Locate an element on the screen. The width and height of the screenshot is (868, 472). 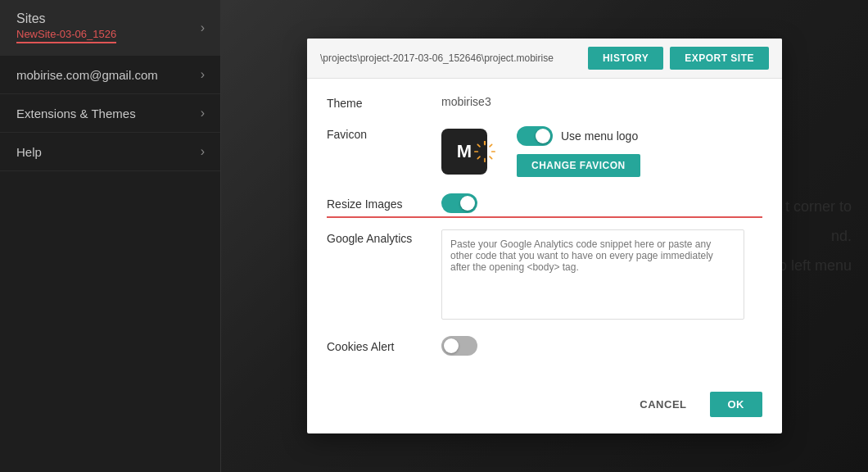
modal-footer: CANCEL OK is located at coordinates (545, 413).